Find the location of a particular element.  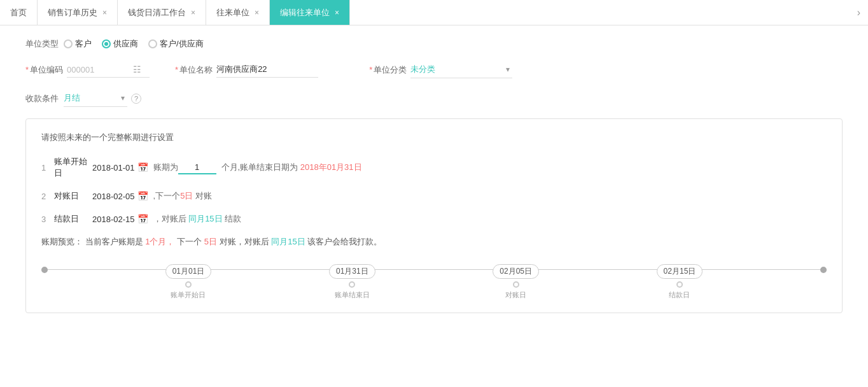

unit-code-group: * 单位编码 ☷ is located at coordinates (88, 70).